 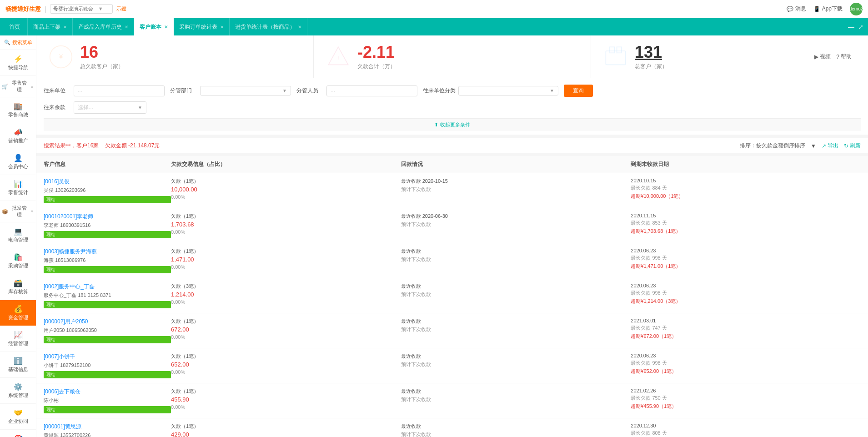 I want to click on debt-percent-0: 0.00%, so click(x=286, y=197).